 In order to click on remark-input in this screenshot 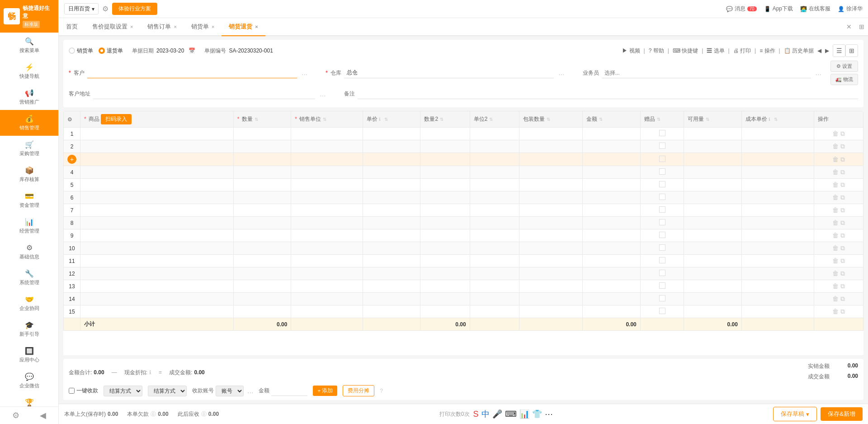, I will do `click(608, 94)`.